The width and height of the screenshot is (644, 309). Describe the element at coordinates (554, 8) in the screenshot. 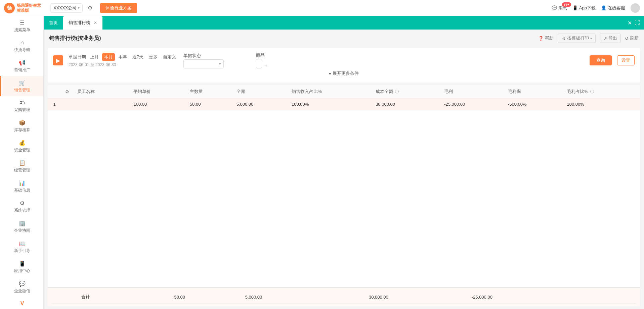

I see `message-icon: 💬` at that location.